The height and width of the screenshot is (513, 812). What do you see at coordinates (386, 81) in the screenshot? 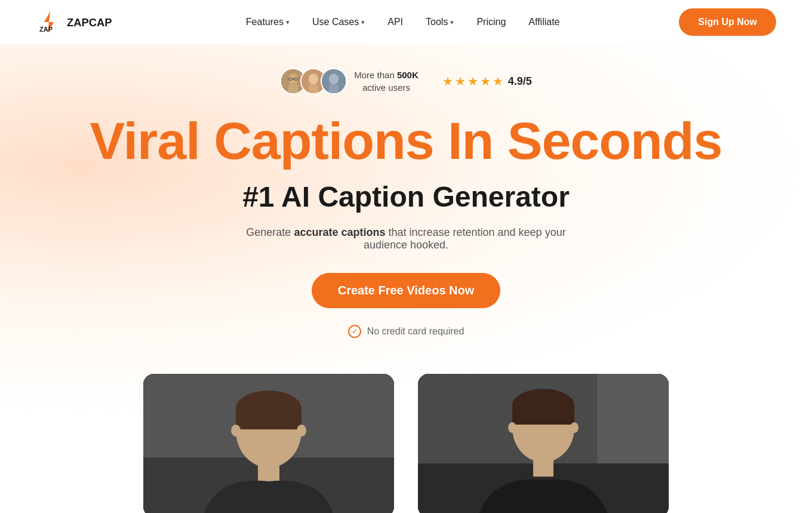
I see `users-text: More than 500K active users` at bounding box center [386, 81].